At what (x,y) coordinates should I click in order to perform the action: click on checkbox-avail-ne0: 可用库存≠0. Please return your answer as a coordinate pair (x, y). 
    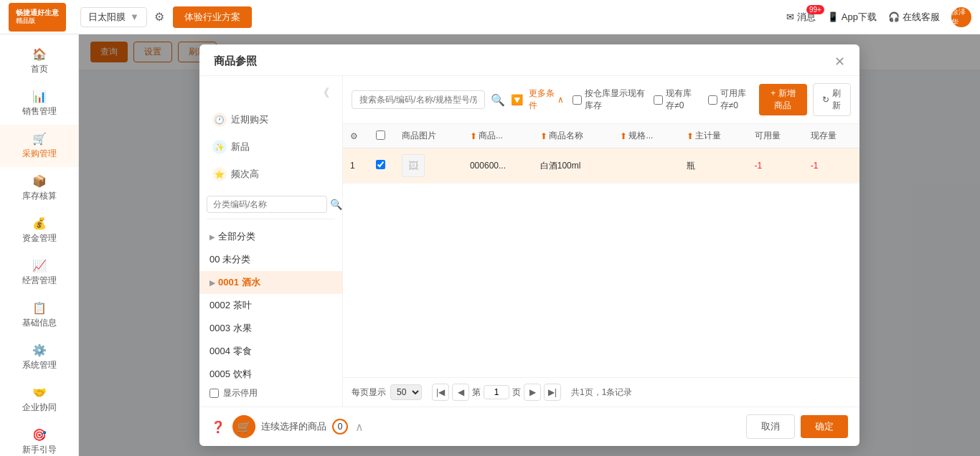
    Looking at the image, I should click on (731, 100).